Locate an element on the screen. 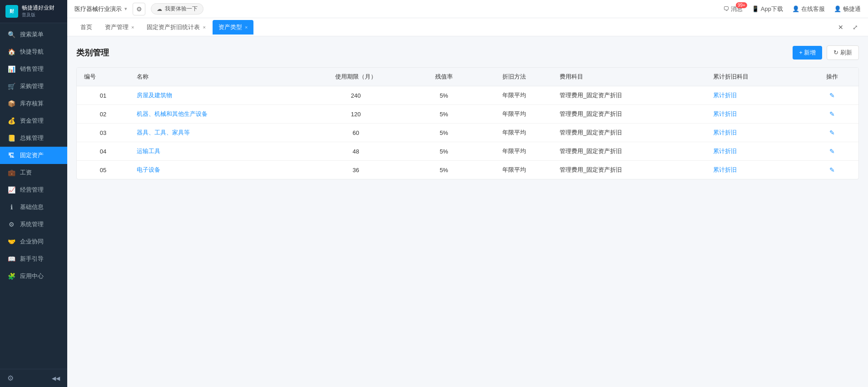 The image size is (868, 387). sidebar-item-label: 基础信息 is located at coordinates (32, 207).